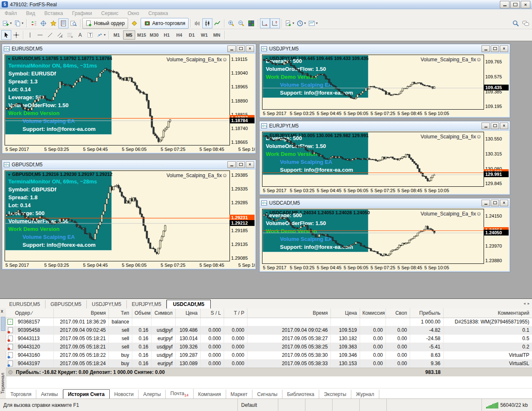 The image size is (532, 411). I want to click on chart-window-titlebar: EURJPYf,M5×, so click(385, 126).